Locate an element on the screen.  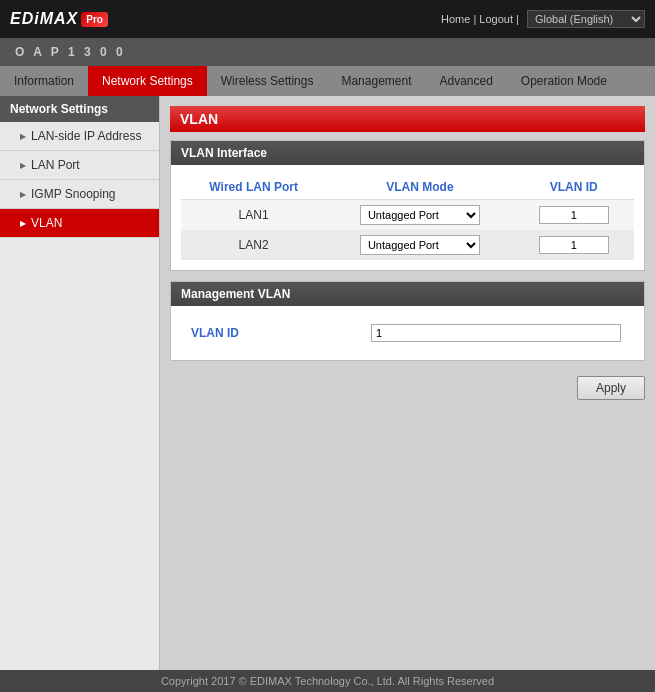
vlan-interface-body: Wired LAN Port VLAN Mode VLAN ID LAN1 Un… is located at coordinates (408, 218).